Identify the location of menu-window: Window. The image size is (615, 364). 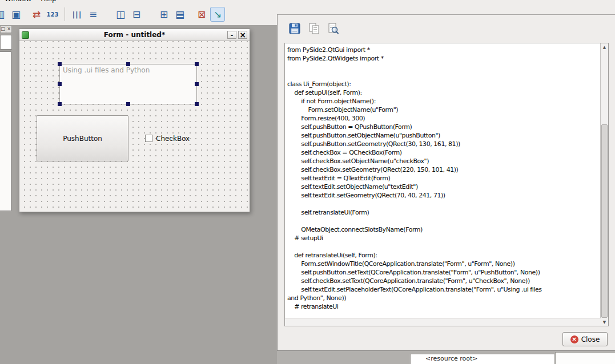
(18, 2).